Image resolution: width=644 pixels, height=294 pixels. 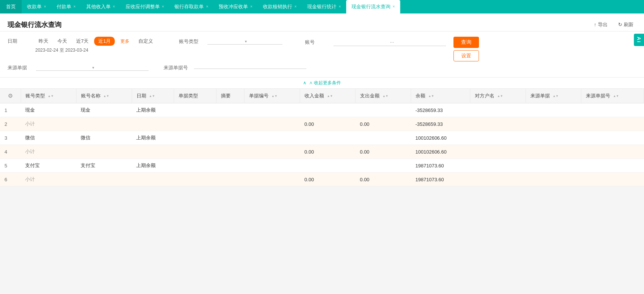 I want to click on nav-tab-6: 收款核销执行 ×, so click(x=280, y=7).